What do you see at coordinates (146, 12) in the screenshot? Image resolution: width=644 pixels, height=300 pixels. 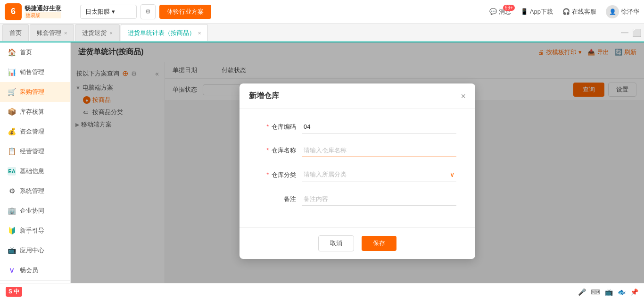 I see `header-search: 日太阳膜 ▾ ⚙ 体验行业方案` at bounding box center [146, 12].